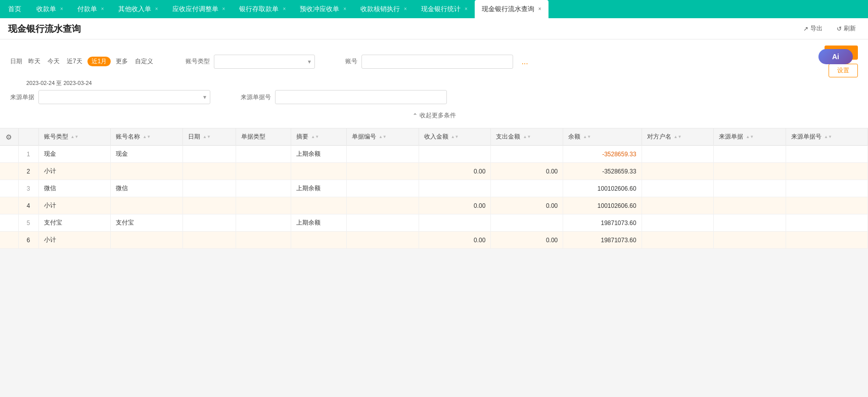 Image resolution: width=868 pixels, height=397 pixels. I want to click on refresh-icon: ↺, so click(839, 29).